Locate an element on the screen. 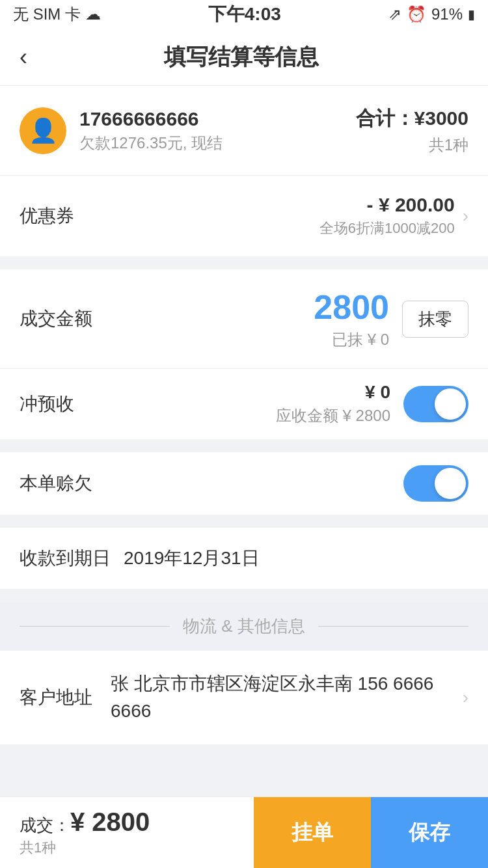  page-title: 填写结算等信息 is located at coordinates (241, 57).